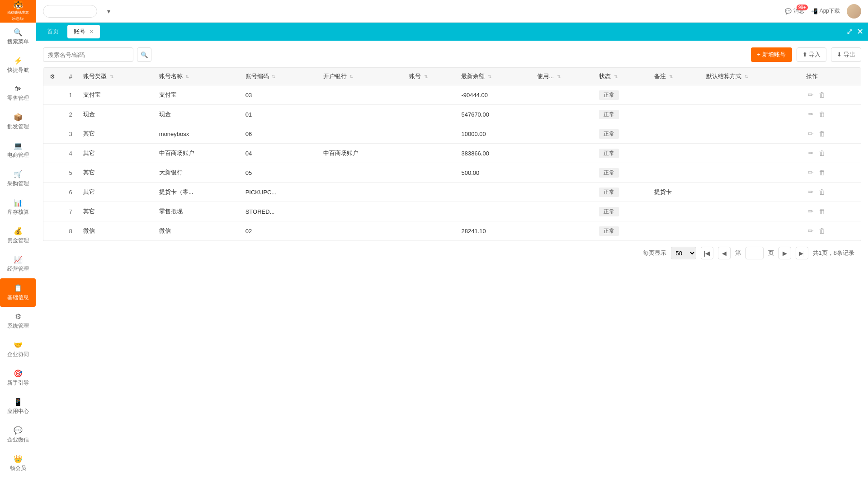  I want to click on delete-button-6: 🗑, so click(822, 211).